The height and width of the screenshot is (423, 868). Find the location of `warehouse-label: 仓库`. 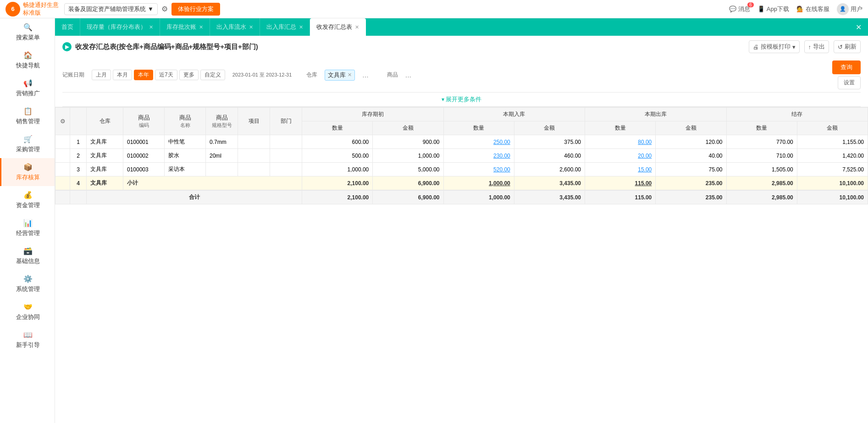

warehouse-label: 仓库 is located at coordinates (312, 75).